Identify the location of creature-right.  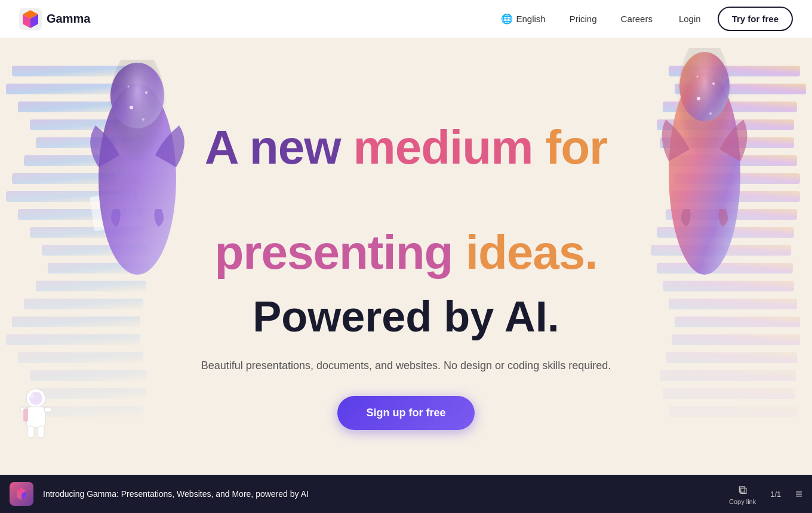
(705, 173).